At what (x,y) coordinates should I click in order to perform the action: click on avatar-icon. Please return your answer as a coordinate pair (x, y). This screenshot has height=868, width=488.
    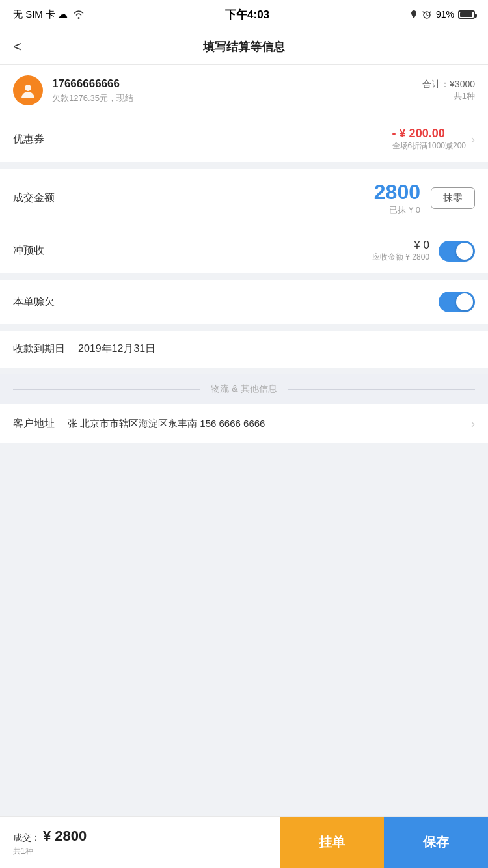
    Looking at the image, I should click on (28, 90).